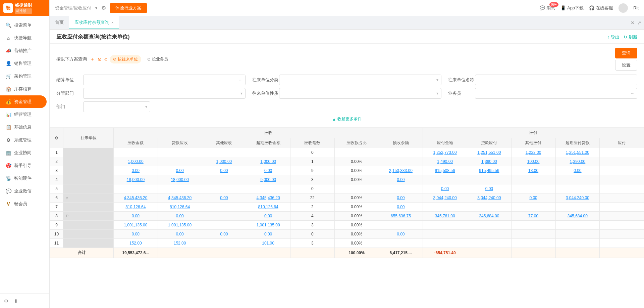 This screenshot has width=644, height=308. Describe the element at coordinates (347, 80) in the screenshot. I see `filter-row-1: 结算单位 ··· 往来单位分类 ▾ 往来单位名称` at that location.